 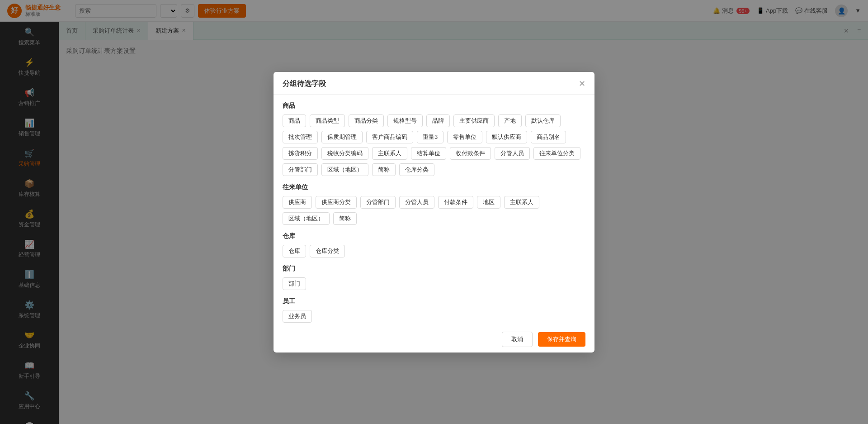 I want to click on field-tag: 商品类型, so click(x=327, y=121).